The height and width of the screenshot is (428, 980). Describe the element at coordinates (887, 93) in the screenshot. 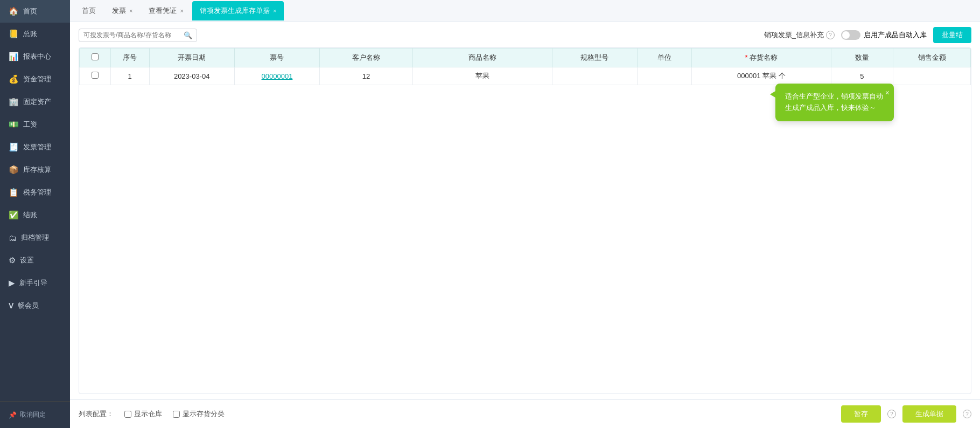

I see `tooltip-close-button: ×` at that location.